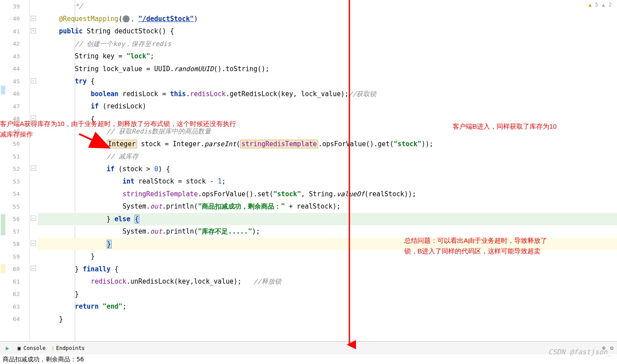  What do you see at coordinates (475, 246) in the screenshot?
I see `annotation-summary: 总结问题：可以看出A由于业务超时，导致释放了 锁，B进入了同样的代码区，这样可能…` at bounding box center [475, 246].